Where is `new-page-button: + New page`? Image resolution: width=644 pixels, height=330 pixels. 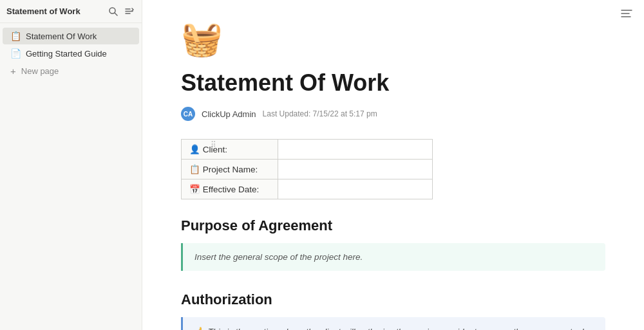 new-page-button: + New page is located at coordinates (71, 71).